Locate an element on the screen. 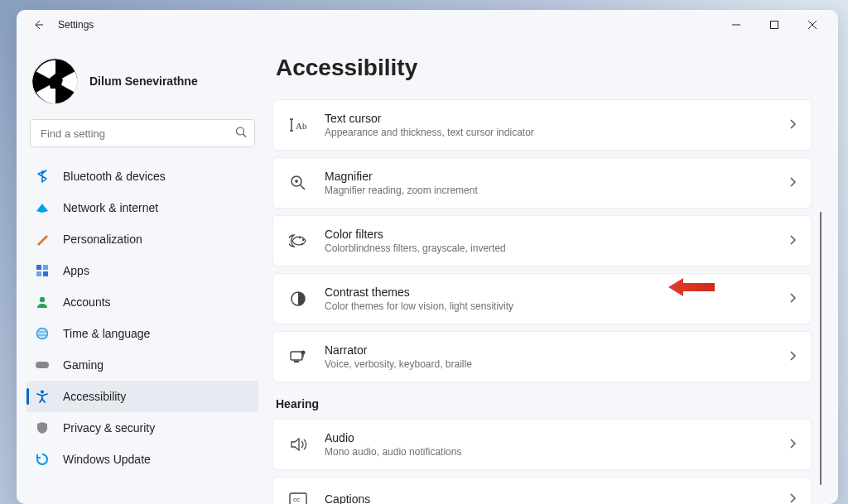 The height and width of the screenshot is (504, 848). settings-card-magnifier: MagnifierMagnifier reading, zoom increme… is located at coordinates (542, 183).